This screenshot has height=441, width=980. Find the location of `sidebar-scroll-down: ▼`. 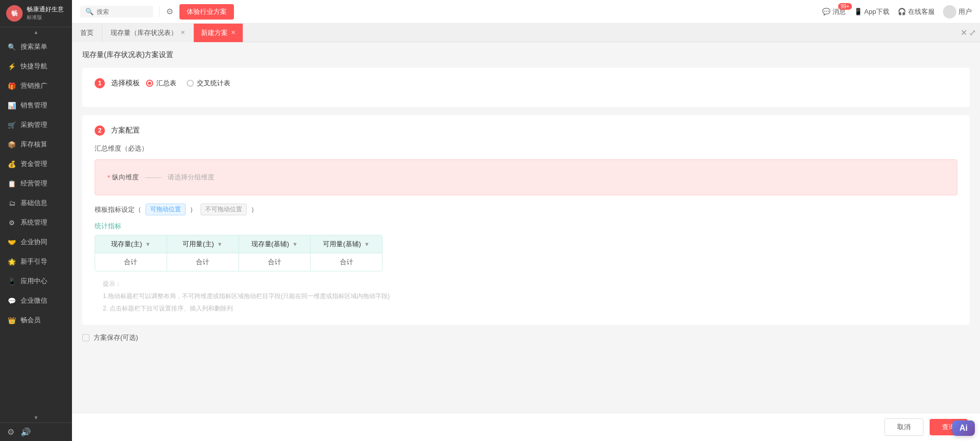

sidebar-scroll-down: ▼ is located at coordinates (36, 417).